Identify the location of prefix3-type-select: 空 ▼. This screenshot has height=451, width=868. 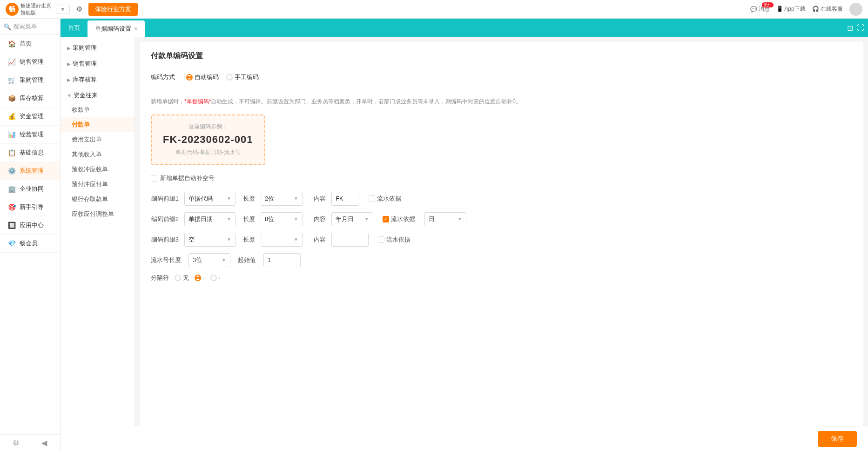
(210, 240).